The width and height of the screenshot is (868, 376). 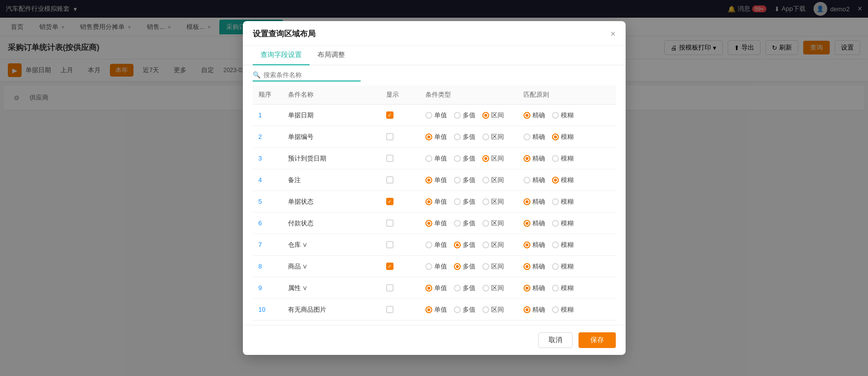 What do you see at coordinates (563, 180) in the screenshot?
I see `match-radio-模糊-4: 模糊` at bounding box center [563, 180].